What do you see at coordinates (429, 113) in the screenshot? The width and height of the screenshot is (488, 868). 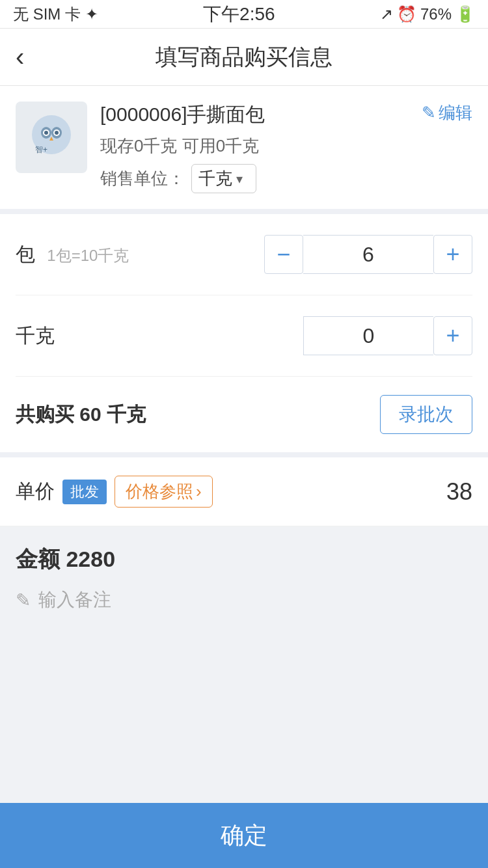 I see `edit-icon: ✎` at bounding box center [429, 113].